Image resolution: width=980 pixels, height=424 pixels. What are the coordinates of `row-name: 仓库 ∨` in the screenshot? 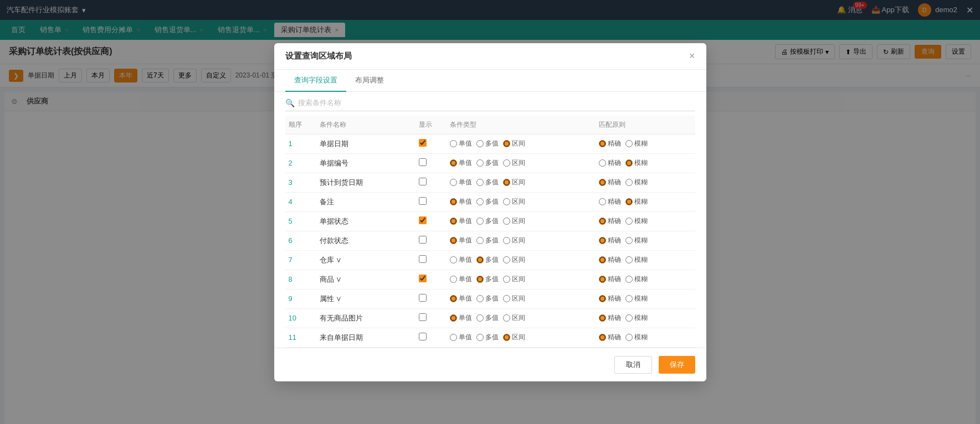 It's located at (366, 260).